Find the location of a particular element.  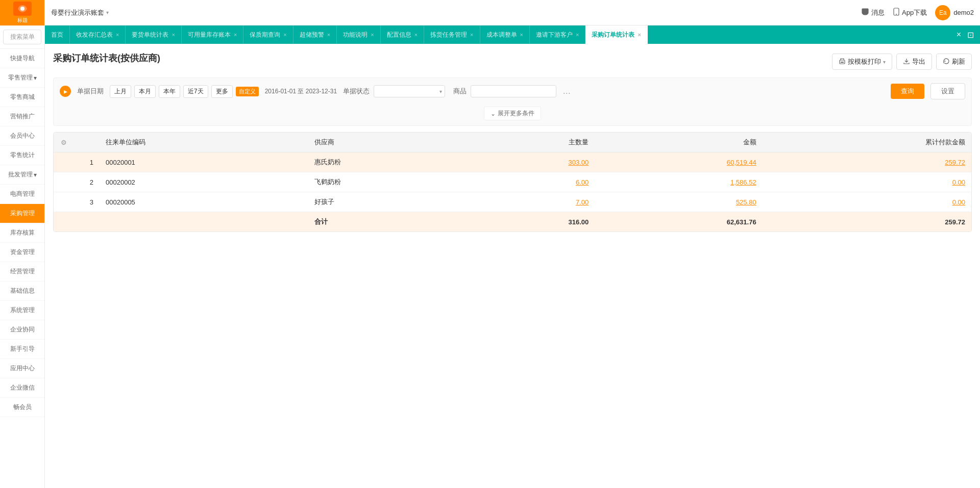

sidebar-item-retail-mgmt: 零售管理 ▾ is located at coordinates (22, 78).